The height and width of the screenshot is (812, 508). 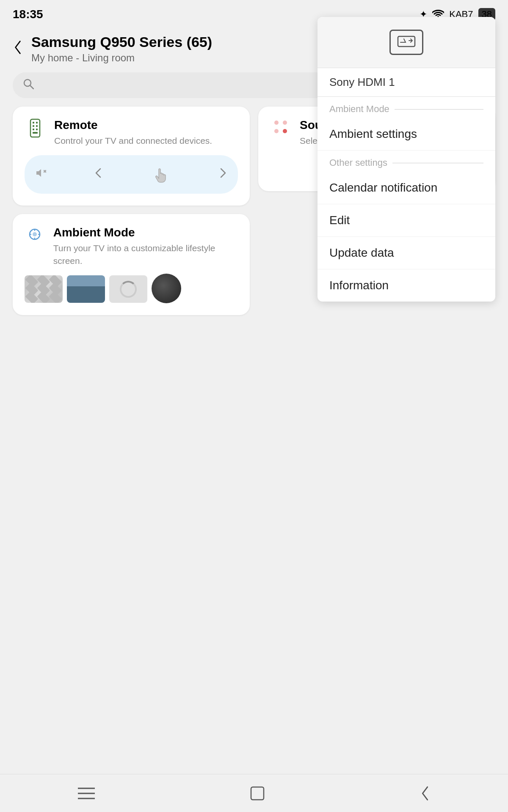 What do you see at coordinates (86, 793) in the screenshot?
I see `menu-button` at bounding box center [86, 793].